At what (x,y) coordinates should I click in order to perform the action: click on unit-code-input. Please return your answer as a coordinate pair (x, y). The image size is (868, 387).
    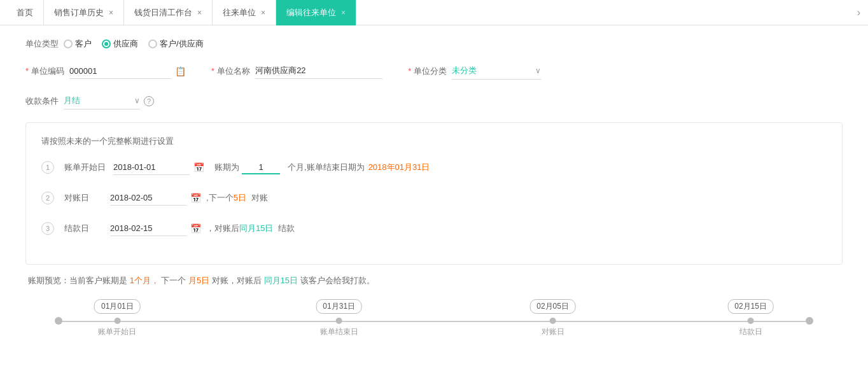
    Looking at the image, I should click on (120, 71).